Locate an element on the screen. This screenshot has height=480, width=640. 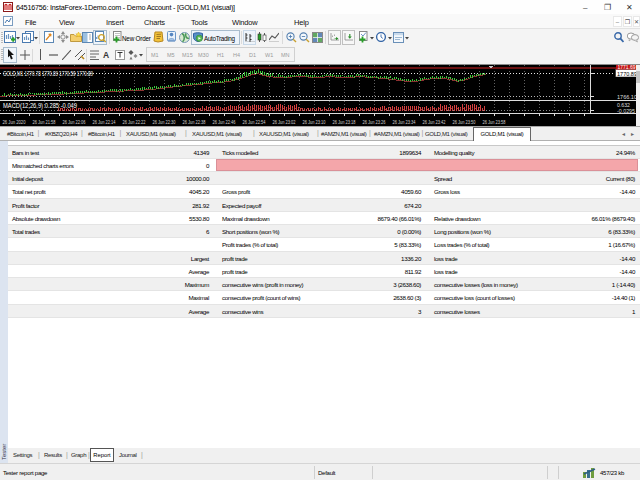
svg-text: 26 Jun 21:58 is located at coordinates (44, 122).